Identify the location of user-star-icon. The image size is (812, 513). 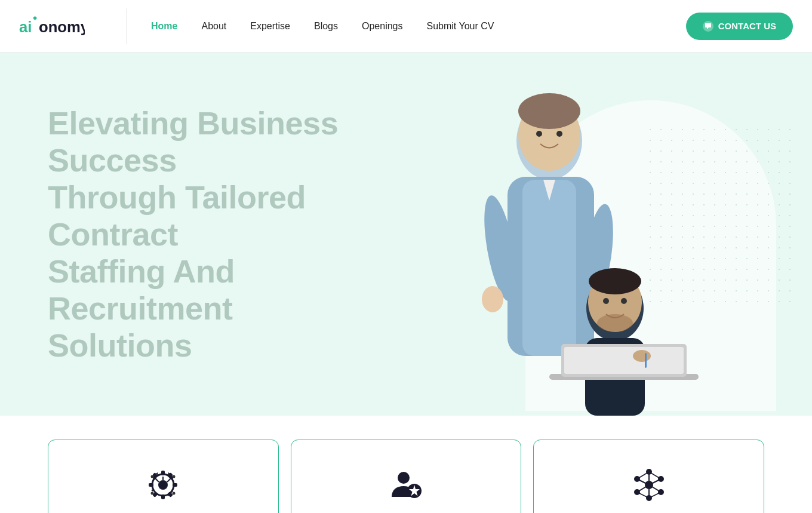
(406, 485).